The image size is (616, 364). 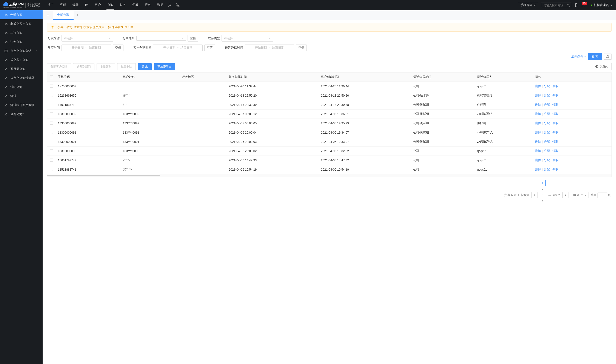 What do you see at coordinates (106, 67) in the screenshot?
I see `batch-claim-button: 批量领取` at bounding box center [106, 67].